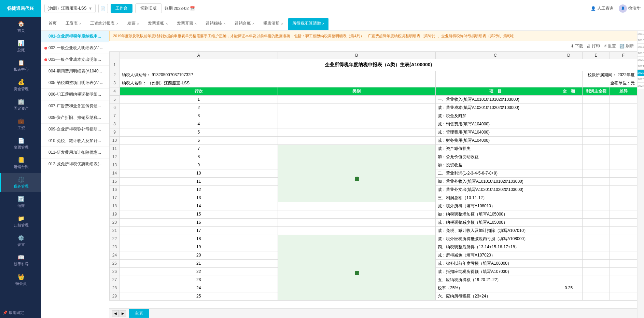 The image size is (644, 318). What do you see at coordinates (20, 85) in the screenshot?
I see `sidebar-item-funds: 💰 资金管理` at bounding box center [20, 85].